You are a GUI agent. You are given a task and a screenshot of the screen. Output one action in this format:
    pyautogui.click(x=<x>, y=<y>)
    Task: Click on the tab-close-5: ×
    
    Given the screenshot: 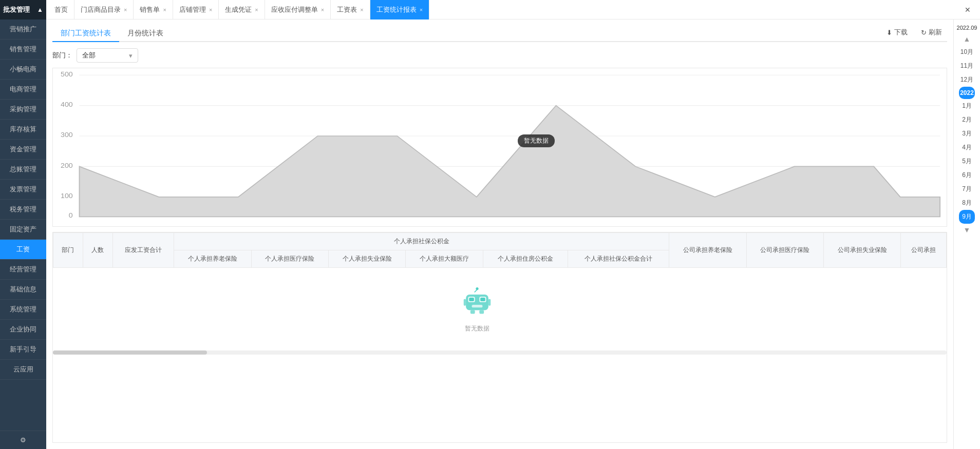 What is the action you would take?
    pyautogui.click(x=323, y=10)
    